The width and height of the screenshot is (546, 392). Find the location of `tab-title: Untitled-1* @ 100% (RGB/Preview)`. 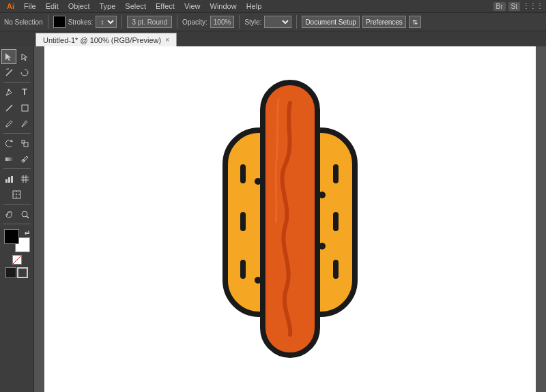

tab-title: Untitled-1* @ 100% (RGB/Preview) is located at coordinates (102, 40).